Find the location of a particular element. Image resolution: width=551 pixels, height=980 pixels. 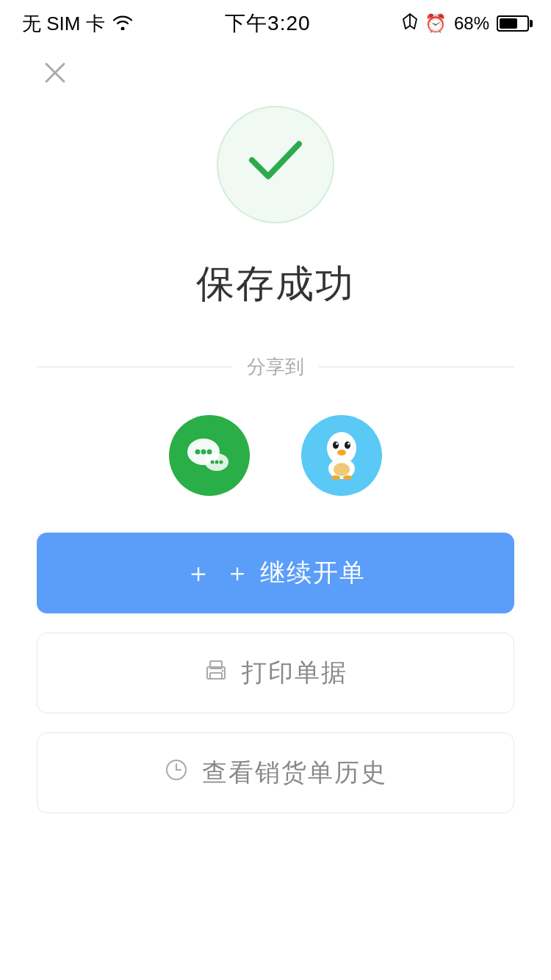

divider-line-right is located at coordinates (417, 367).